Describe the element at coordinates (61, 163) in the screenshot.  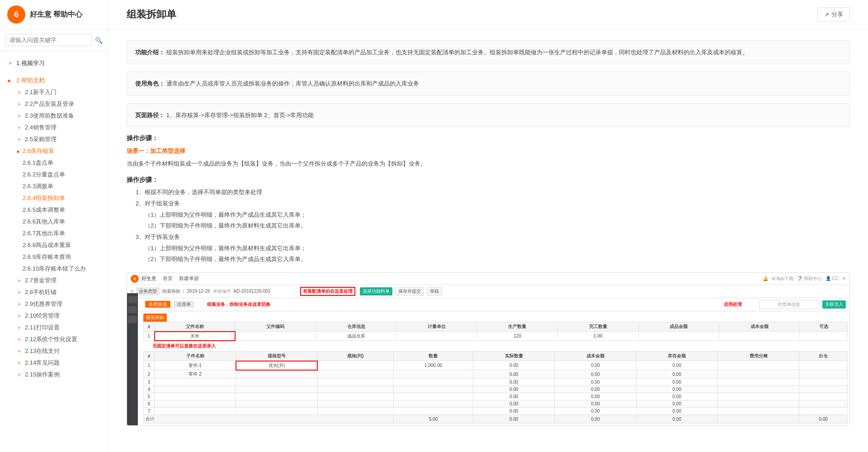
I see `sidebar-item-inventory-check: 2.6.1盘点单` at that location.